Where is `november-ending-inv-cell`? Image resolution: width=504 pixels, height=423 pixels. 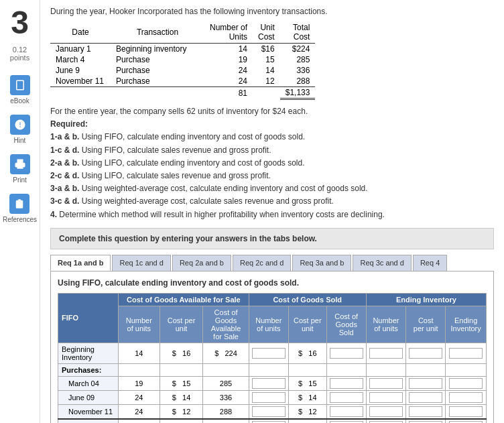 november-ending-inv-cell is located at coordinates (466, 412).